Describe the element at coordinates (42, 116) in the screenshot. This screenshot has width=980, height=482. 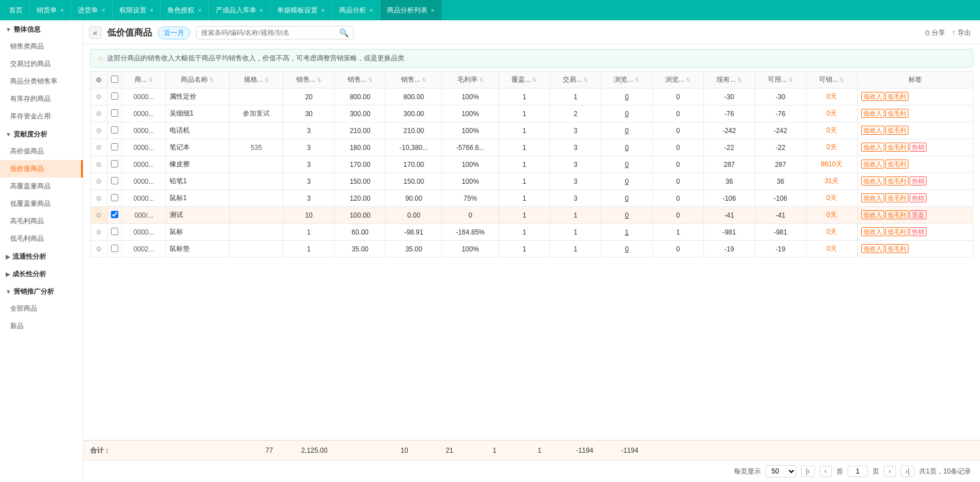
I see `sidebar-item-stock-capital: 库存资金占用` at that location.